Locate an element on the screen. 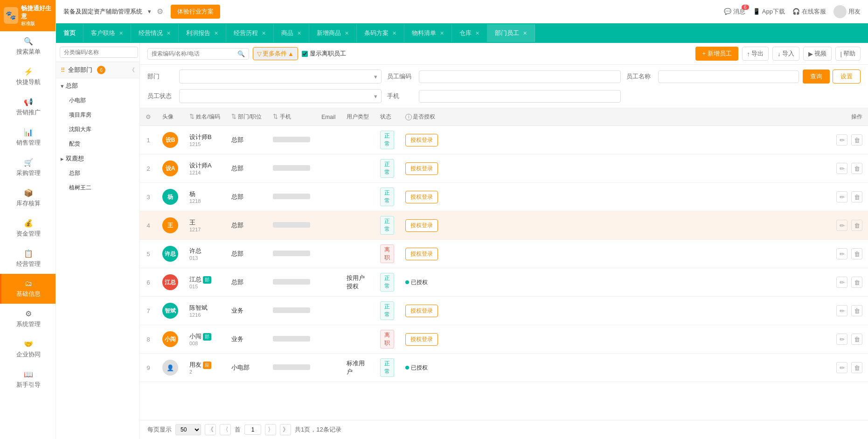 This screenshot has width=868, height=439. empstatus-filter-select: ▾ is located at coordinates (280, 96).